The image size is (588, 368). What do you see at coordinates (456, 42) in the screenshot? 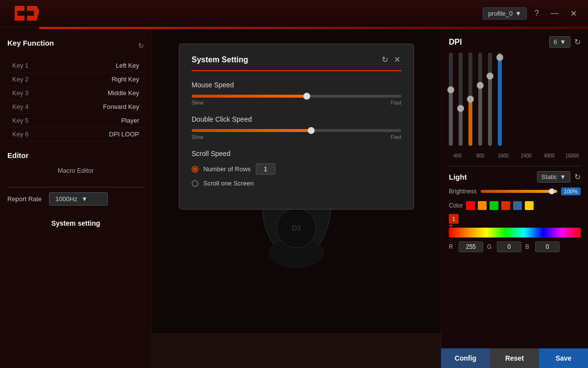
I see `dpi-title: DPI` at bounding box center [456, 42].